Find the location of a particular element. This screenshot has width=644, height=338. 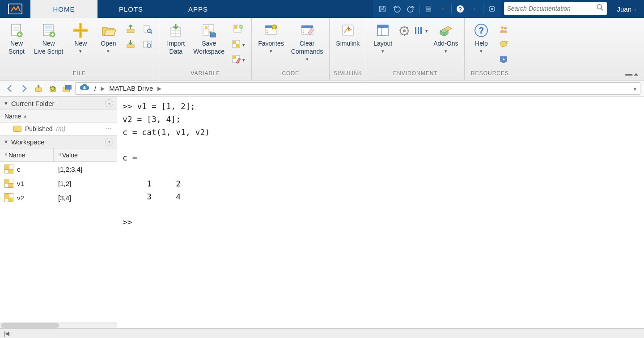

save-icon is located at coordinates (382, 9).